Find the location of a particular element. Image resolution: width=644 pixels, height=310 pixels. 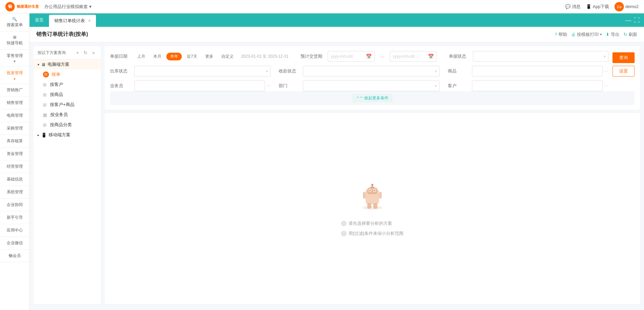

chevron-up-icon: ▴ is located at coordinates (15, 79).